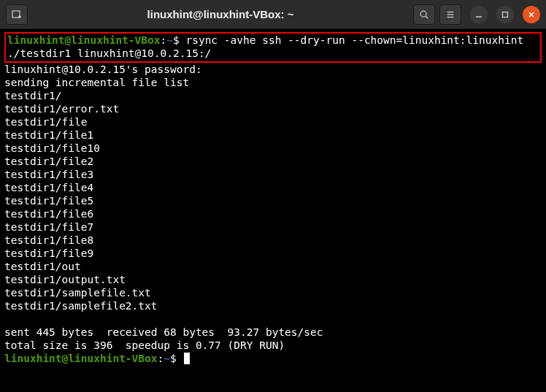 This screenshot has width=546, height=392. I want to click on titlebar-right, so click(477, 15).